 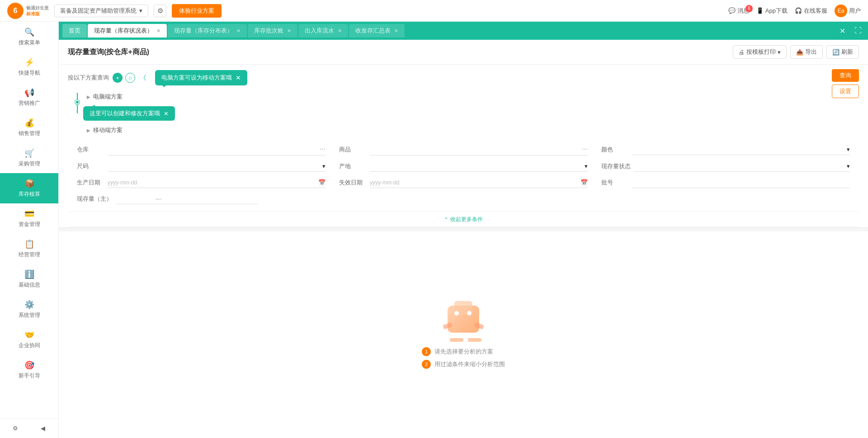 What do you see at coordinates (479, 149) in the screenshot?
I see `goods-input: ···` at bounding box center [479, 149].